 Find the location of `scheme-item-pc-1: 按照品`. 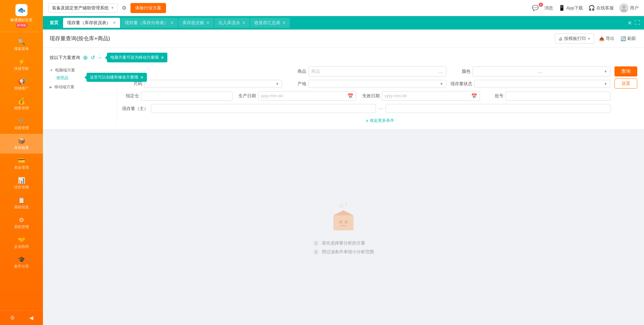

scheme-item-pc-1: 按照品 is located at coordinates (59, 78).